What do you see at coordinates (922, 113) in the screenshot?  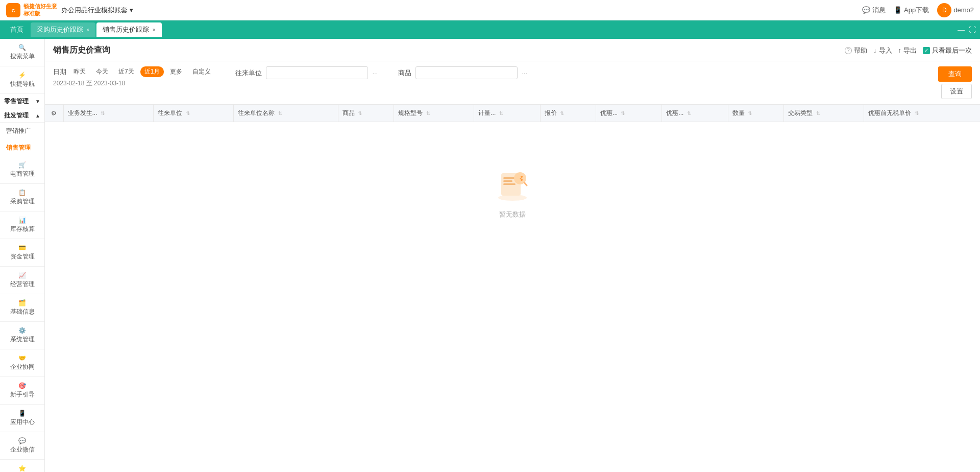 I see `th-pretax-price: 优惠前无税单价 ⇅` at bounding box center [922, 113].